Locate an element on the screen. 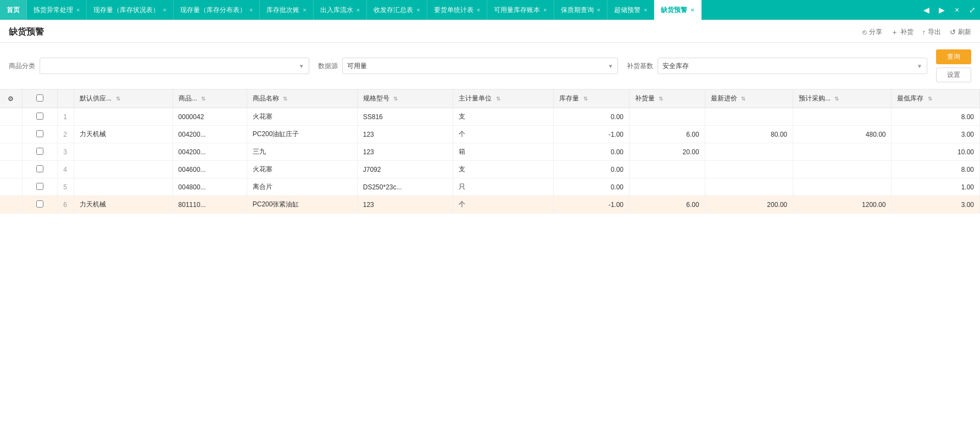 The height and width of the screenshot is (437, 980). row-index-cell: 6 is located at coordinates (66, 205).